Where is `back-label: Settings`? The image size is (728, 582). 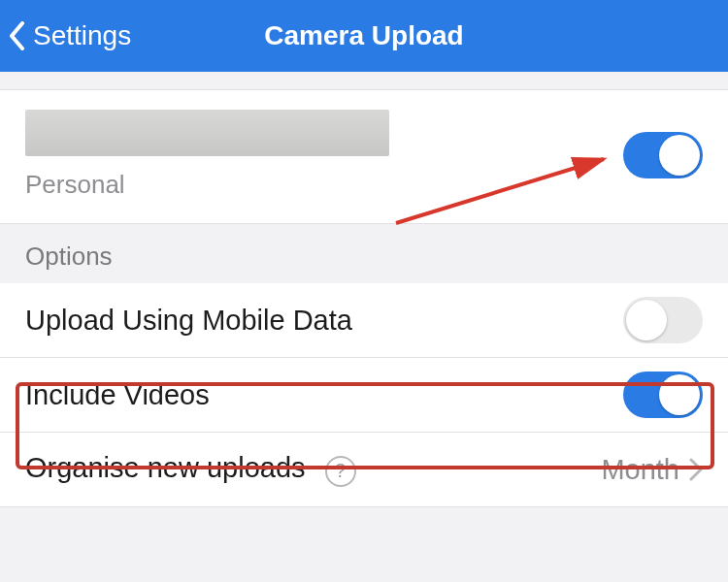 back-label: Settings is located at coordinates (82, 36).